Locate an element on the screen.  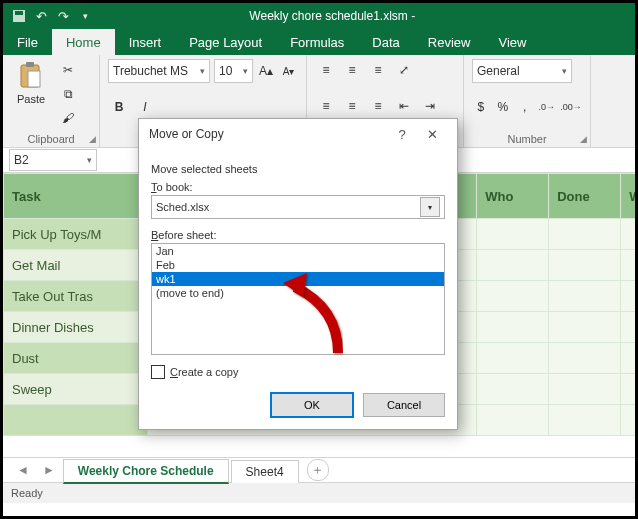
number-format-combo: General▾ is located at coordinates (522, 71).